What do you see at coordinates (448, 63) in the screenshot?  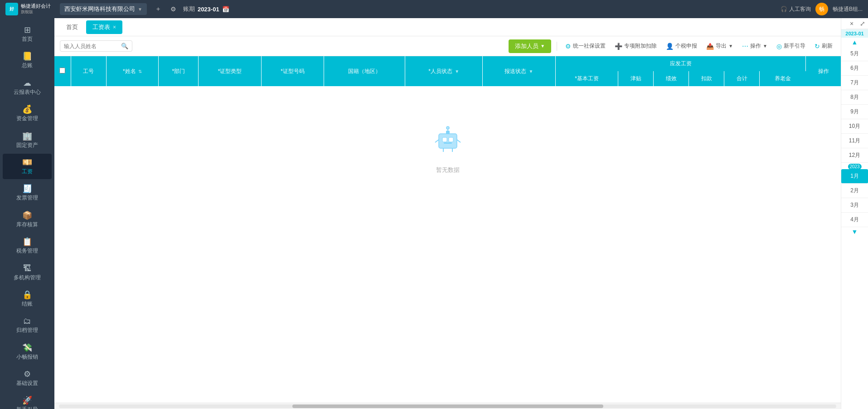 I see `table-header-row-1: 工号 *姓名 ⇅ *部门 *证型类型 *证型号码` at bounding box center [448, 63].